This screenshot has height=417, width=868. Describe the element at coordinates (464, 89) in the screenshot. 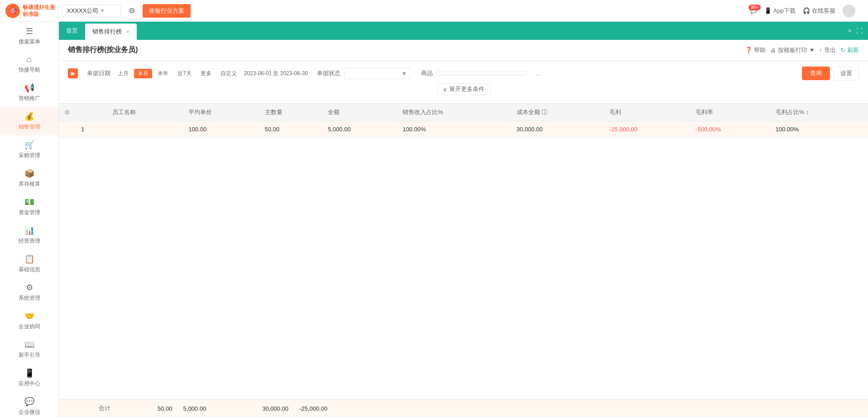

I see `expand-row: ∨ 展开更多条件` at that location.